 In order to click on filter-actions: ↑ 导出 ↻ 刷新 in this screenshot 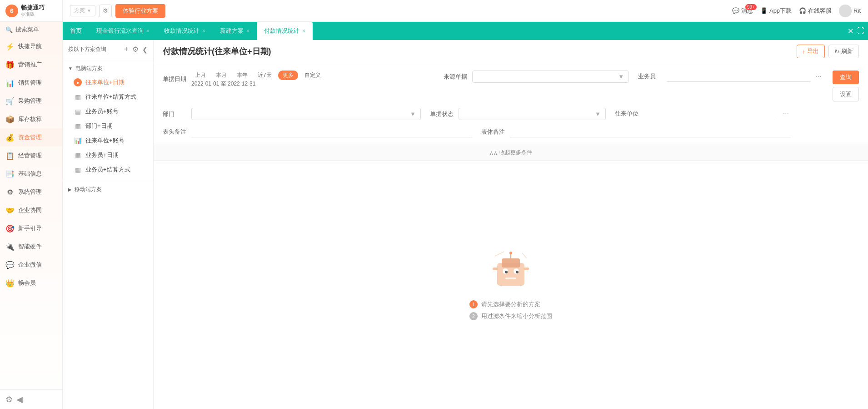, I will do `click(828, 51)`.